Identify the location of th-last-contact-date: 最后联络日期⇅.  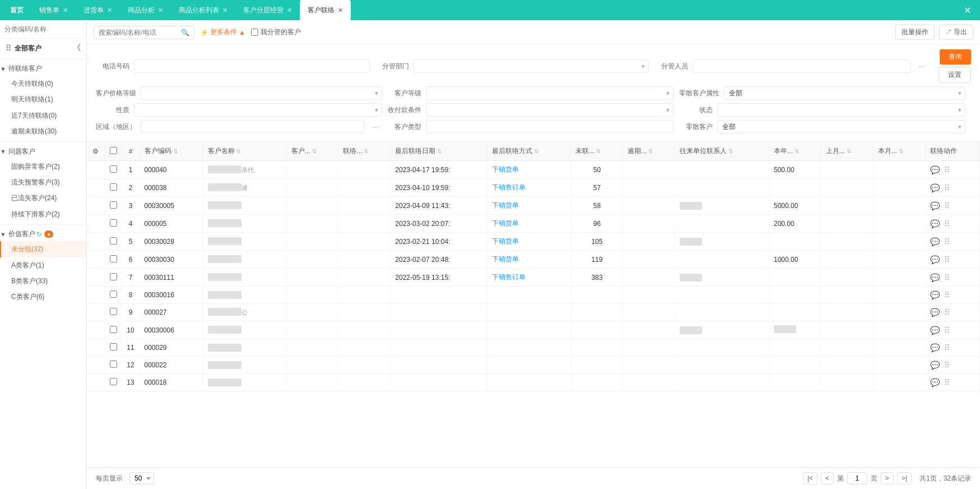
(439, 151).